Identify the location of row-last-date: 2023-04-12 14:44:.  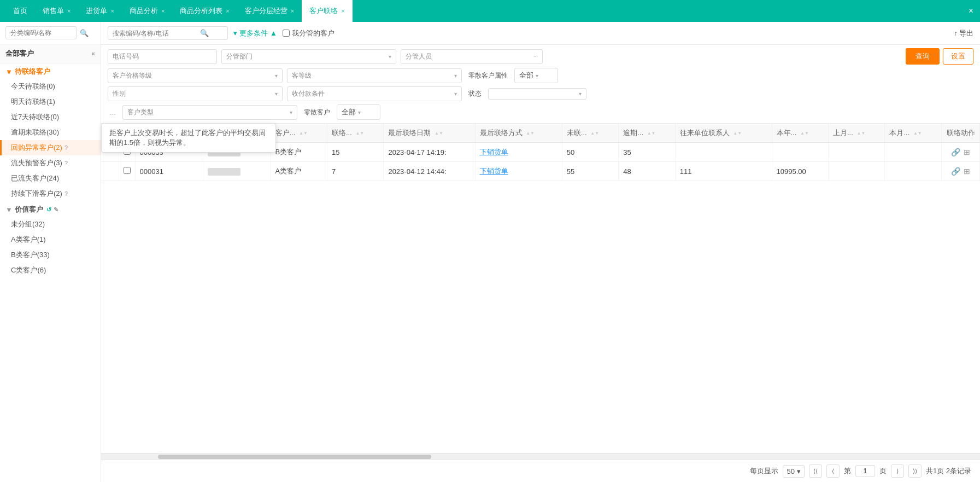
(430, 172).